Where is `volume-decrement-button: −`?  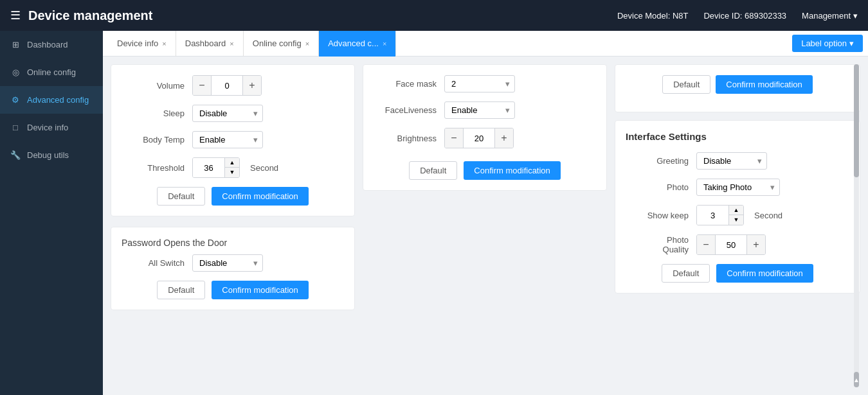
volume-decrement-button: − is located at coordinates (202, 85).